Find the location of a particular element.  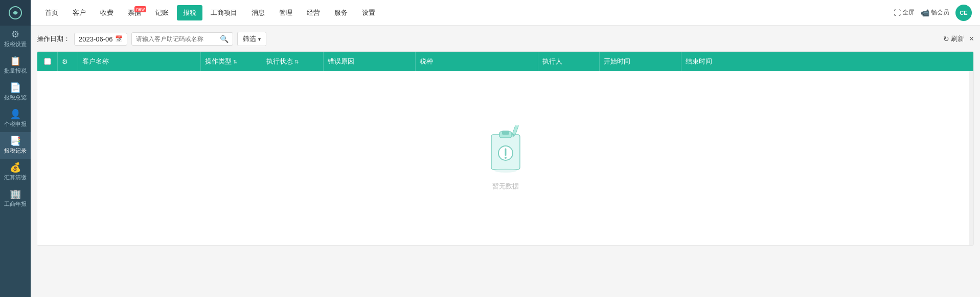

search-wrap: 🔍 is located at coordinates (182, 39).